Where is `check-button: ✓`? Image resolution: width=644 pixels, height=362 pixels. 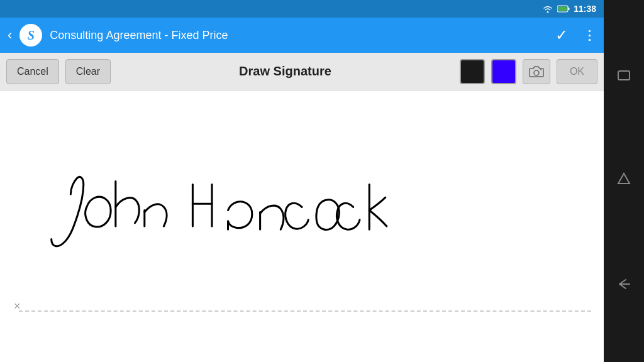
check-button: ✓ is located at coordinates (562, 35).